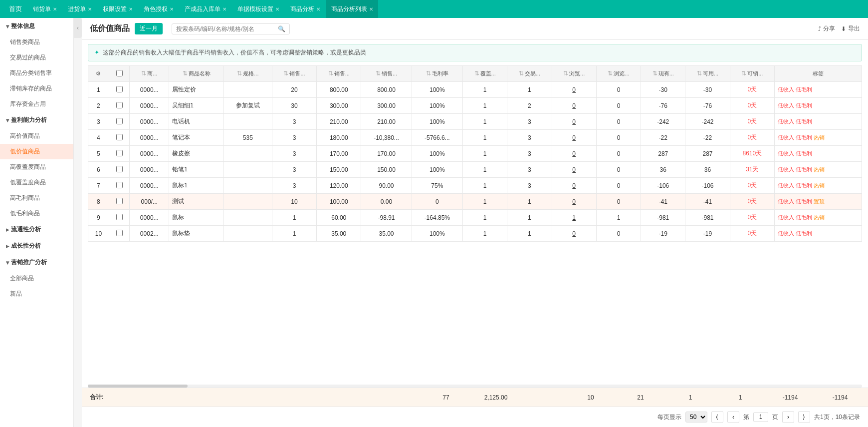  What do you see at coordinates (37, 42) in the screenshot?
I see `sidebar-item-sales-goods: 销售类商品` at bounding box center [37, 42].